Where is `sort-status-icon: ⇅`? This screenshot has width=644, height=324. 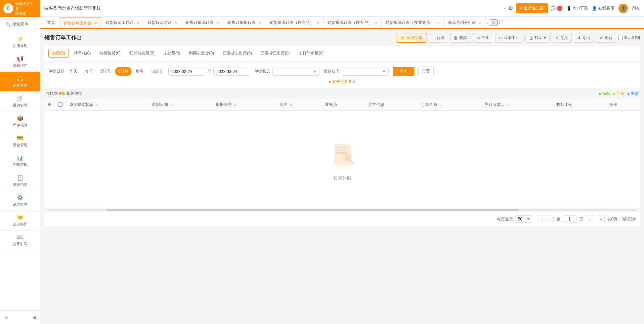
sort-status-icon: ⇅ is located at coordinates (97, 105).